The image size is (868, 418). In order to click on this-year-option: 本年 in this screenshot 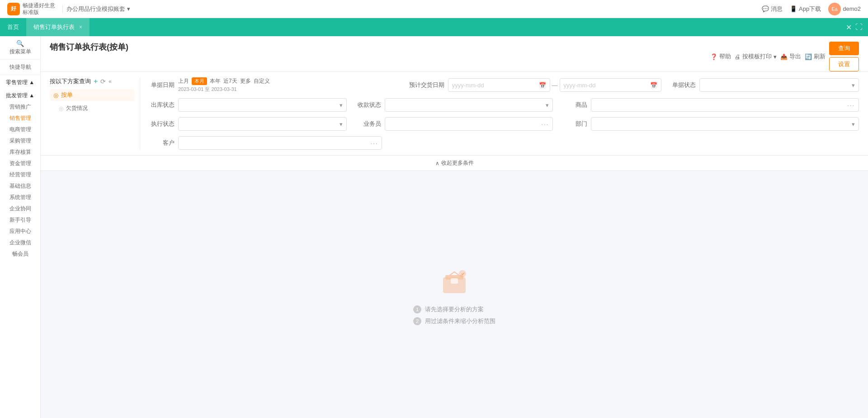, I will do `click(215, 81)`.